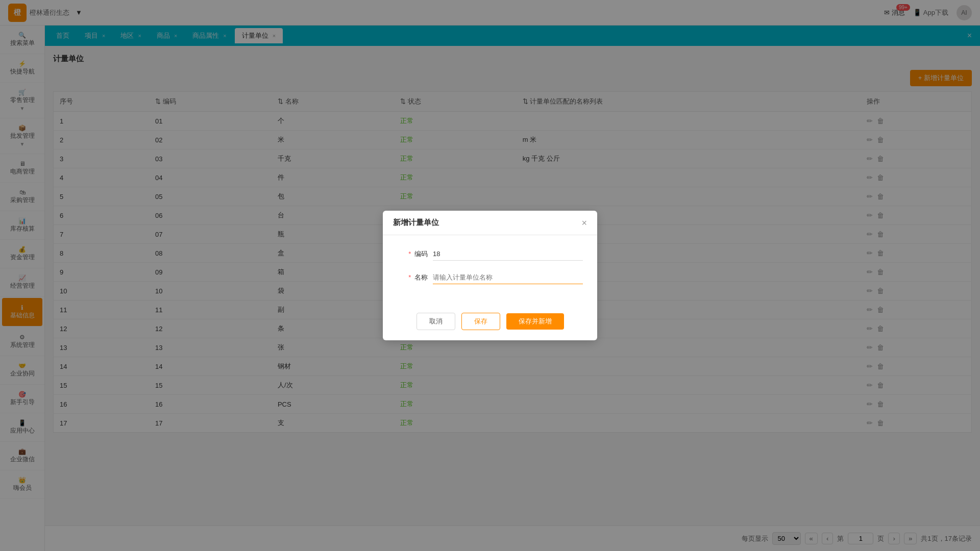 The image size is (980, 551). Describe the element at coordinates (584, 223) in the screenshot. I see `modal-close-button: ×` at that location.